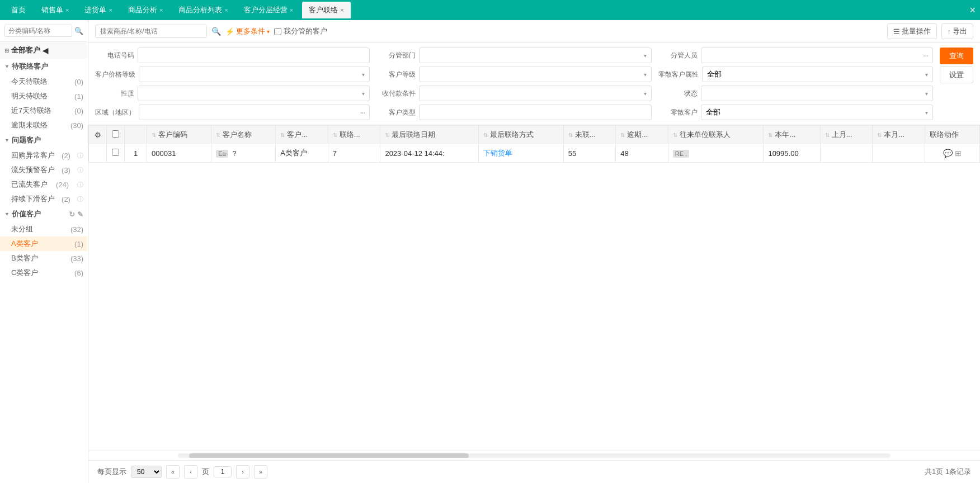 This screenshot has height=483, width=980. I want to click on customer-level-label: 客户等级, so click(396, 75).